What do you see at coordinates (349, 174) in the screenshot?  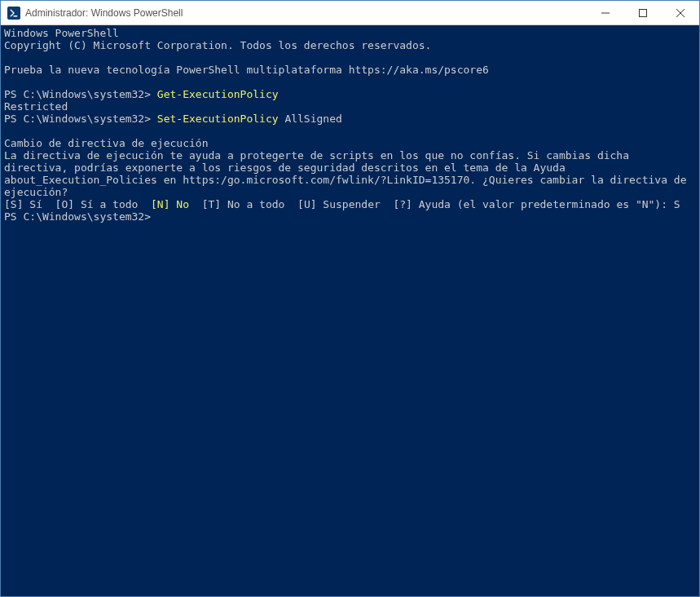 I see `section-body: La directiva de ejecución te ayuda a pro…` at bounding box center [349, 174].